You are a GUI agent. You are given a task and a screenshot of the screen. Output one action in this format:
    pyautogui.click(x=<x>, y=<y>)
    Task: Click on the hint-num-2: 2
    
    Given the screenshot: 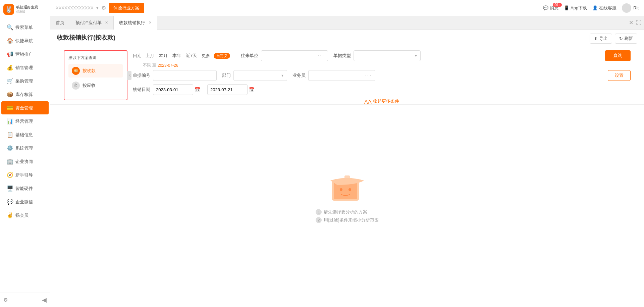 What is the action you would take?
    pyautogui.click(x=319, y=220)
    